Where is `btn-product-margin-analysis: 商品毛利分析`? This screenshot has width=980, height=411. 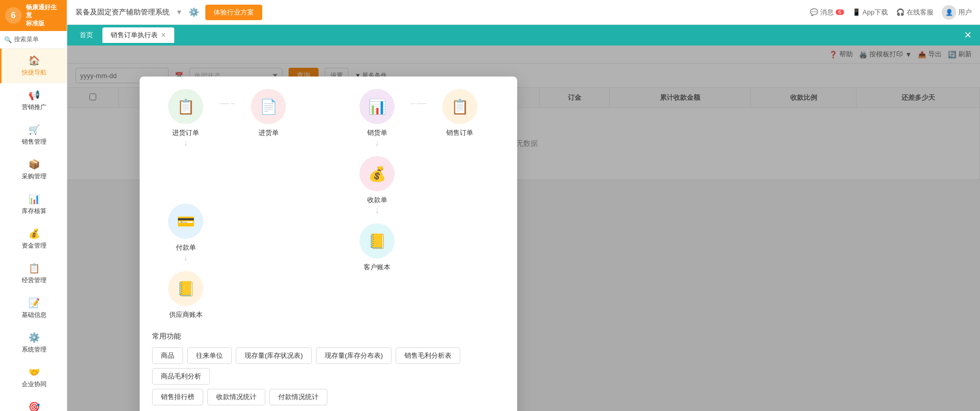
btn-product-margin-analysis: 商品毛利分析 is located at coordinates (181, 376).